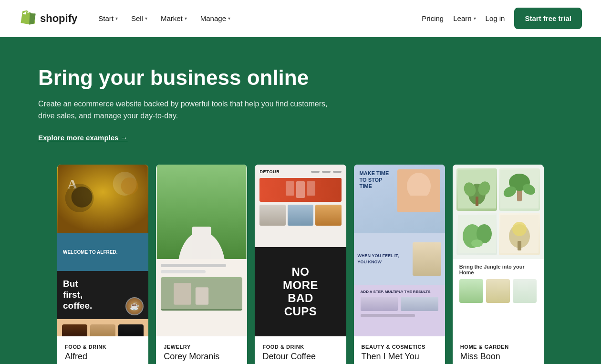 This screenshot has width=601, height=364. Describe the element at coordinates (103, 347) in the screenshot. I see `alfred-category: FOOD & DRINK` at that location.